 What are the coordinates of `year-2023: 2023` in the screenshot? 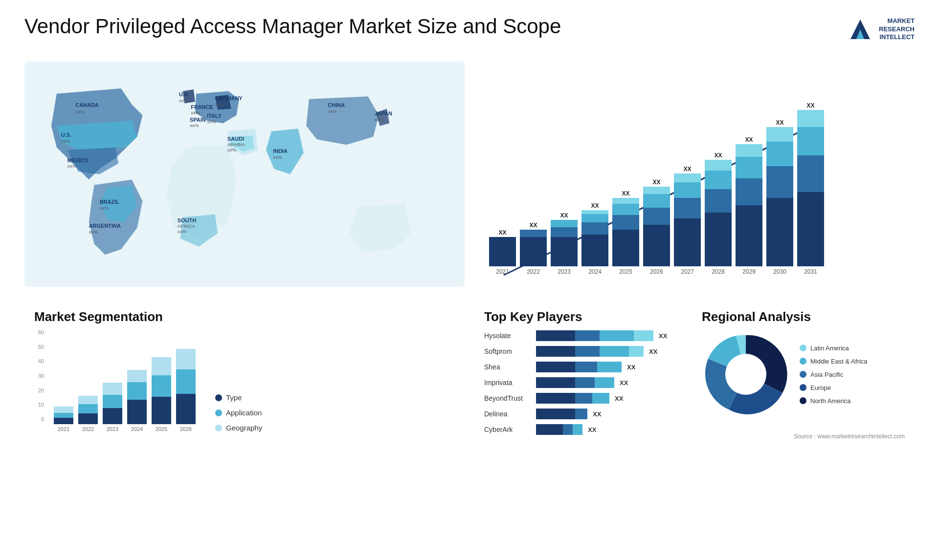 It's located at (564, 272).